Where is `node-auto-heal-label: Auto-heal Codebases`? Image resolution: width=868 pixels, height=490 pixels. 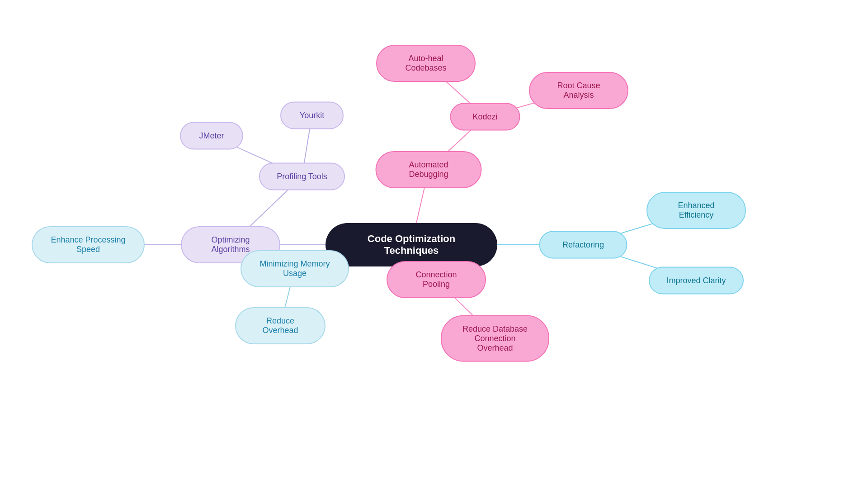 node-auto-heal-label: Auto-heal Codebases is located at coordinates (426, 63).